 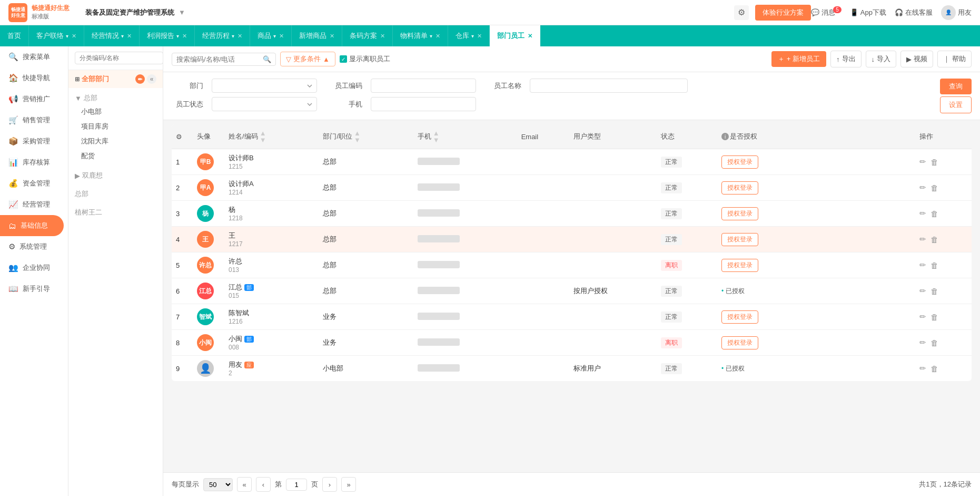 What do you see at coordinates (116, 79) in the screenshot?
I see `dept-all-button: ⊞ 全部部门 ✏ «` at bounding box center [116, 79].